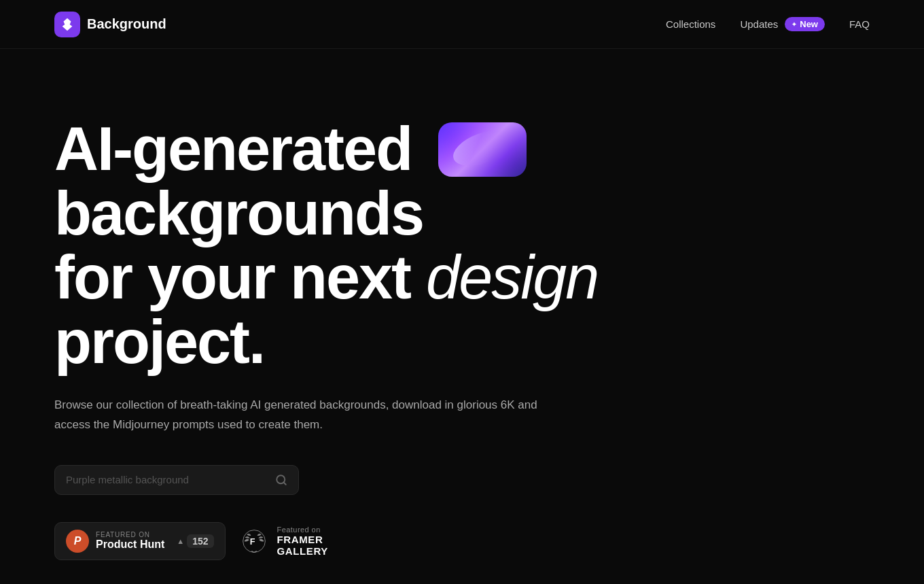  What do you see at coordinates (232, 277) in the screenshot?
I see `hero-title-part3: for your next` at bounding box center [232, 277].